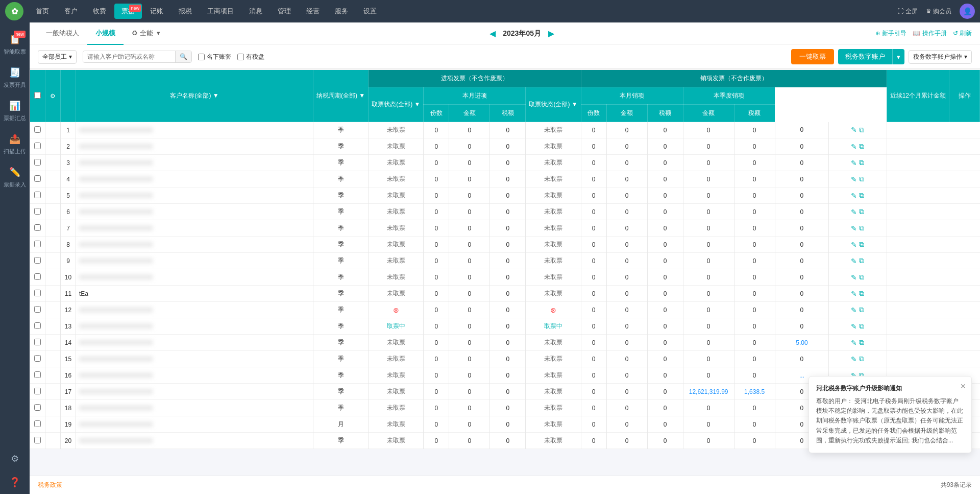 The image size is (980, 494). I want to click on sidebar-item-scan-upload: 📤 扫描上传, so click(15, 144).